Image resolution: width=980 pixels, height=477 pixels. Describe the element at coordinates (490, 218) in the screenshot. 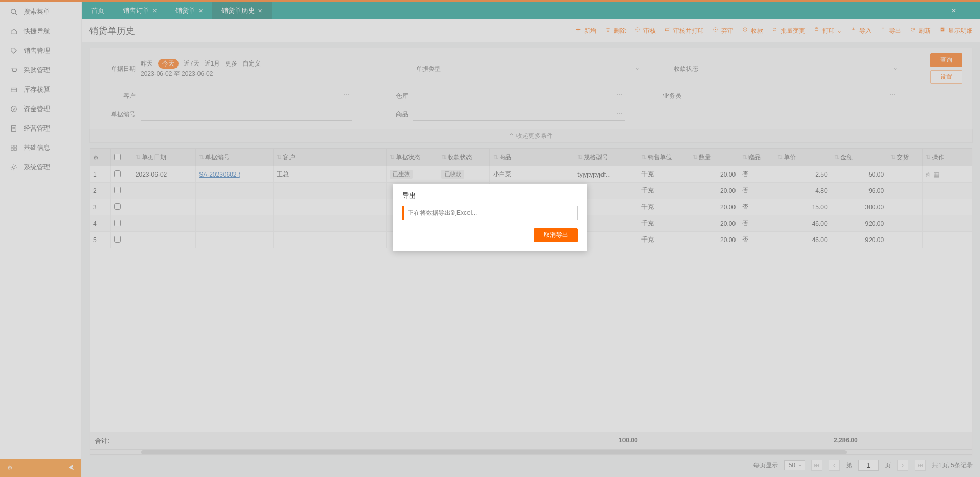

I see `export-dialog: 导出 取消导出` at that location.